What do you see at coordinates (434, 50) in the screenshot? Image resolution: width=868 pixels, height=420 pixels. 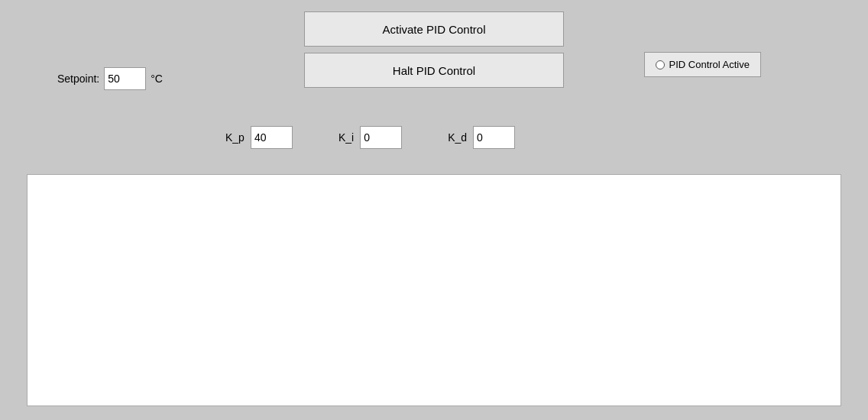 I see `top-controls: Activate PID Control Halt PID Control` at bounding box center [434, 50].